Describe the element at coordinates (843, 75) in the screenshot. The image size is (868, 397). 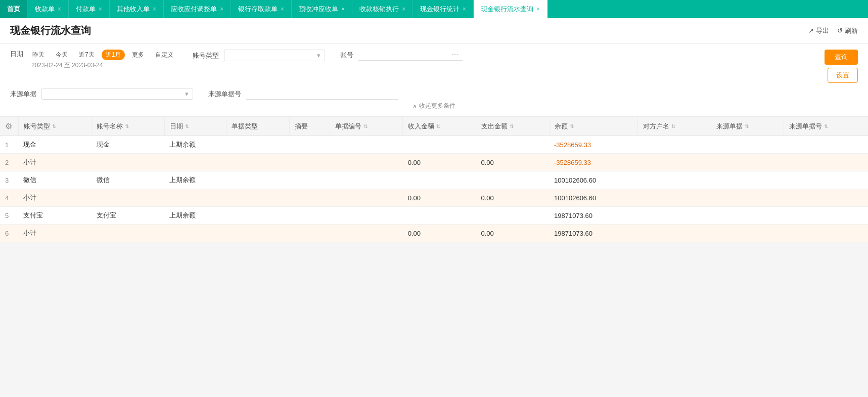
I see `settings-button: 设置` at that location.